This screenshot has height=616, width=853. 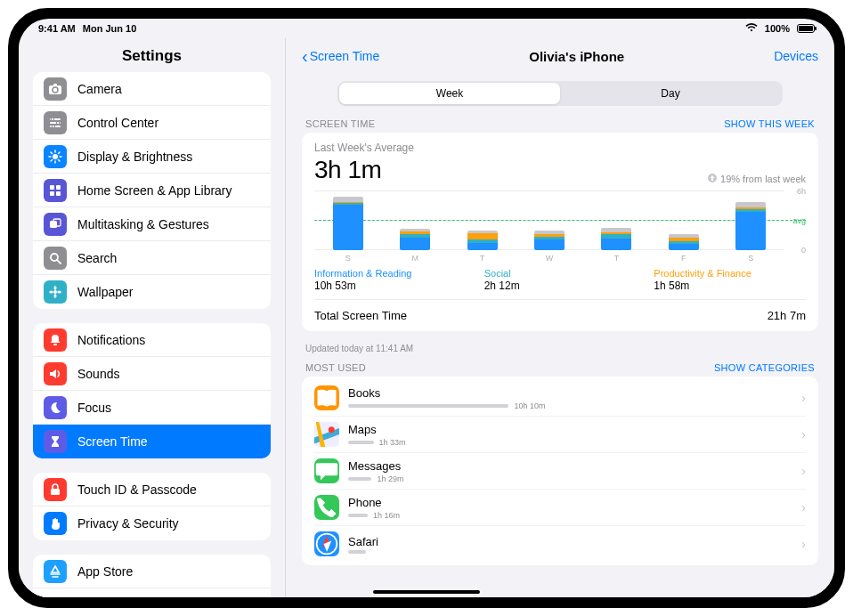 What do you see at coordinates (560, 148) in the screenshot?
I see `avg-label: Last Week's Average` at bounding box center [560, 148].